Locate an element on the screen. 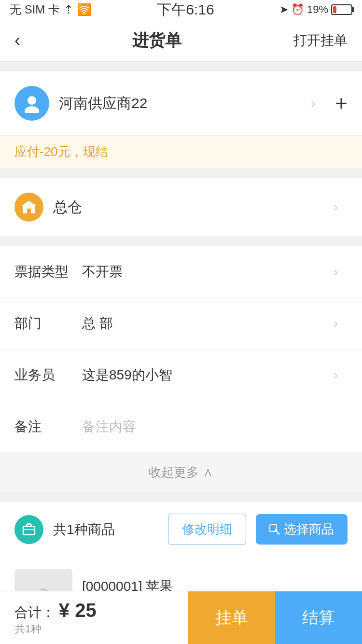 This screenshot has height=644, width=362. invoice-label: 票据类型 is located at coordinates (48, 272).